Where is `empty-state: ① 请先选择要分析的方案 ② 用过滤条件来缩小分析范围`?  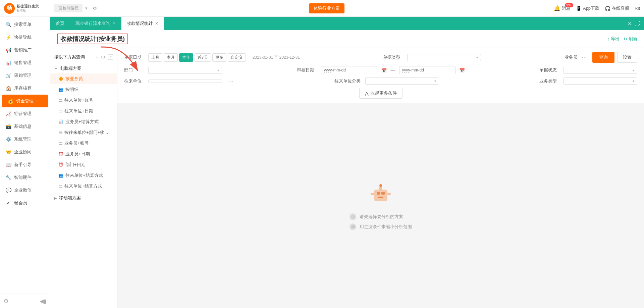 empty-state: ① 请先选择要分析的方案 ② 用过滤条件来缩小分析范围 is located at coordinates (381, 206).